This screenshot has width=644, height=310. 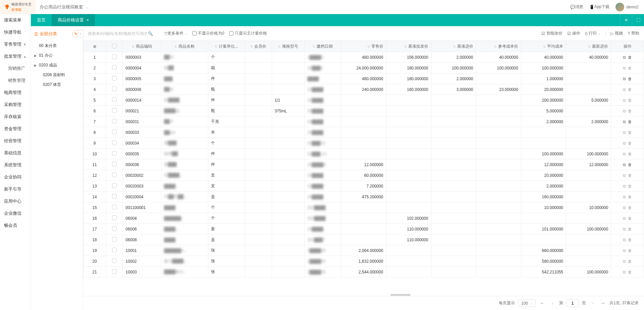 I want to click on sidebar-item-3: 批发管理▲, so click(x=15, y=56).